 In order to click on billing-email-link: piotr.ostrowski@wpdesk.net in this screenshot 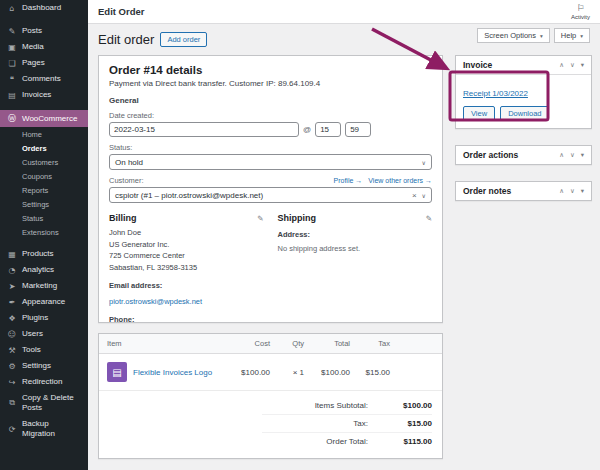, I will do `click(156, 302)`.